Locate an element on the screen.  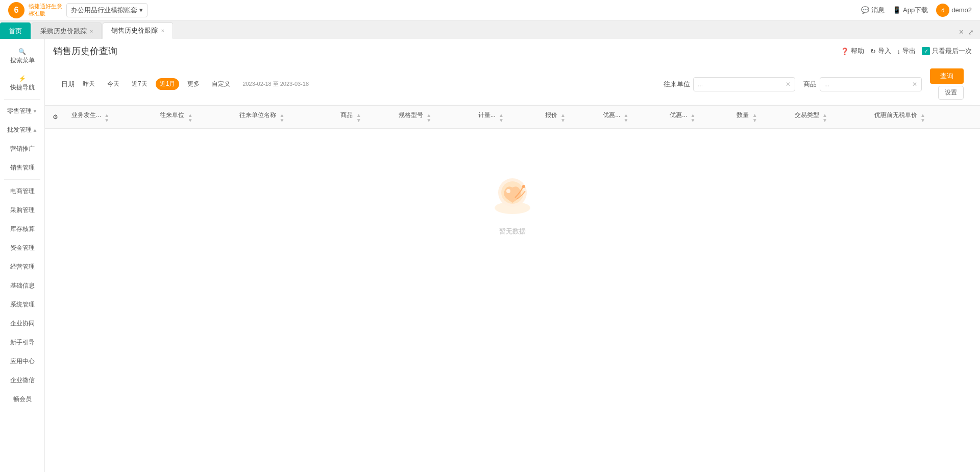
partner-clear-icon: ✕ is located at coordinates (788, 84).